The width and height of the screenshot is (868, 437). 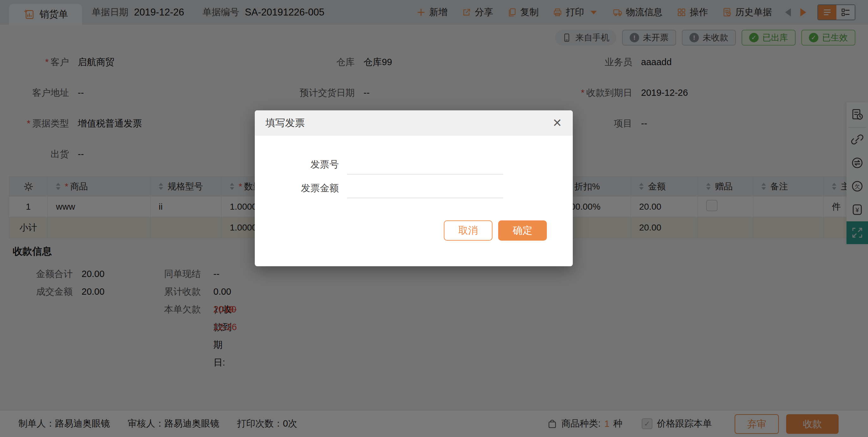 What do you see at coordinates (425, 167) in the screenshot?
I see `invoice-no-input` at bounding box center [425, 167].